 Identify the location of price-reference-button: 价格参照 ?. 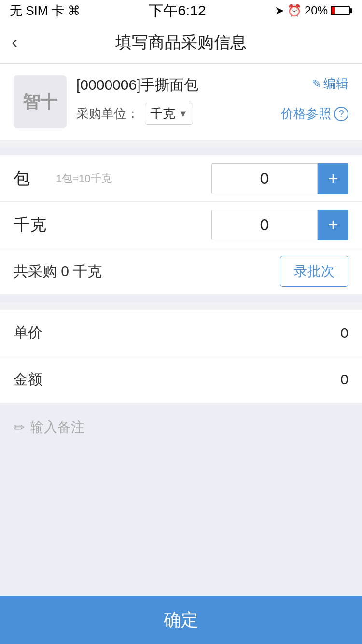
(315, 114).